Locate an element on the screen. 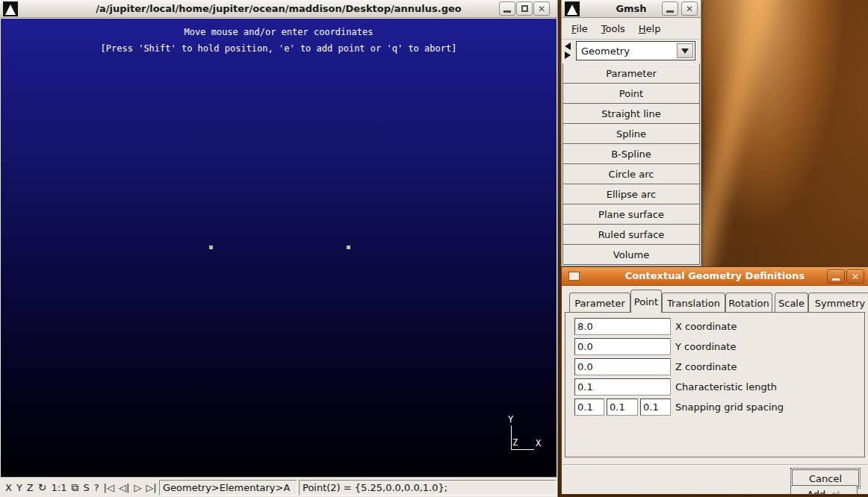  button-point: Point is located at coordinates (631, 94).